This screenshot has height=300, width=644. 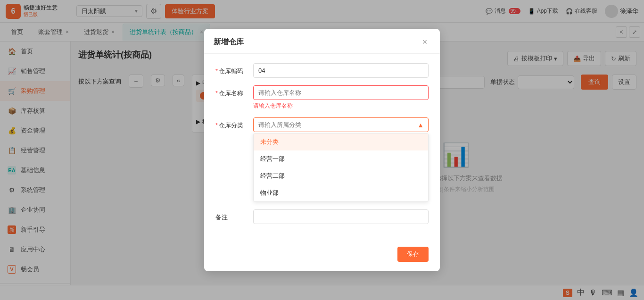 What do you see at coordinates (322, 98) in the screenshot?
I see `form-row-name: 仓库名称 请输入仓库名称` at bounding box center [322, 98].